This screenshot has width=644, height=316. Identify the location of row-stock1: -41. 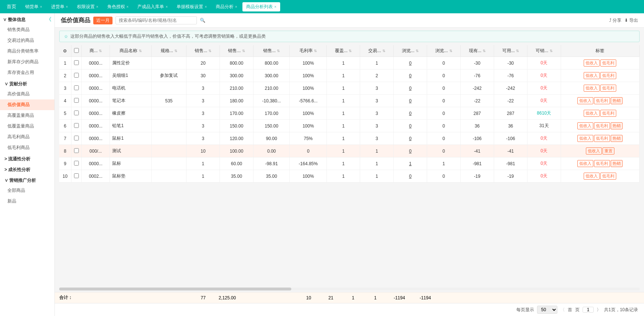
(477, 151).